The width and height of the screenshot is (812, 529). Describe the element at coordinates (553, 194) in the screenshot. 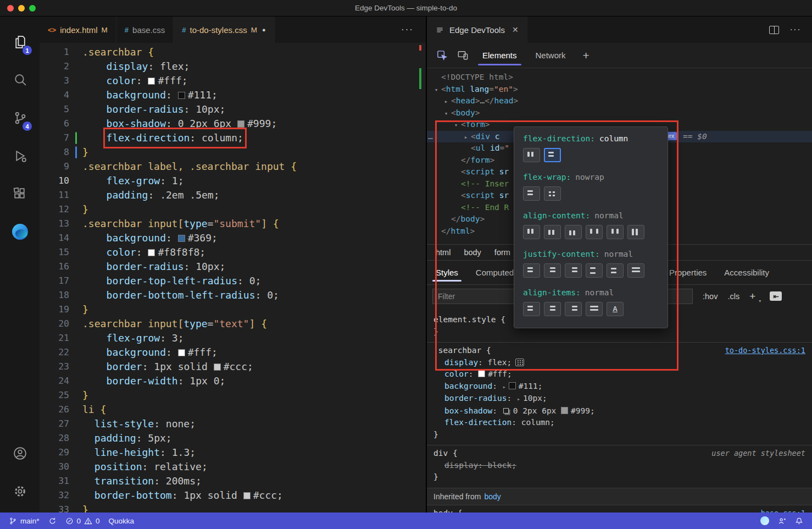

I see `flex-wrap-wrap-icon` at that location.